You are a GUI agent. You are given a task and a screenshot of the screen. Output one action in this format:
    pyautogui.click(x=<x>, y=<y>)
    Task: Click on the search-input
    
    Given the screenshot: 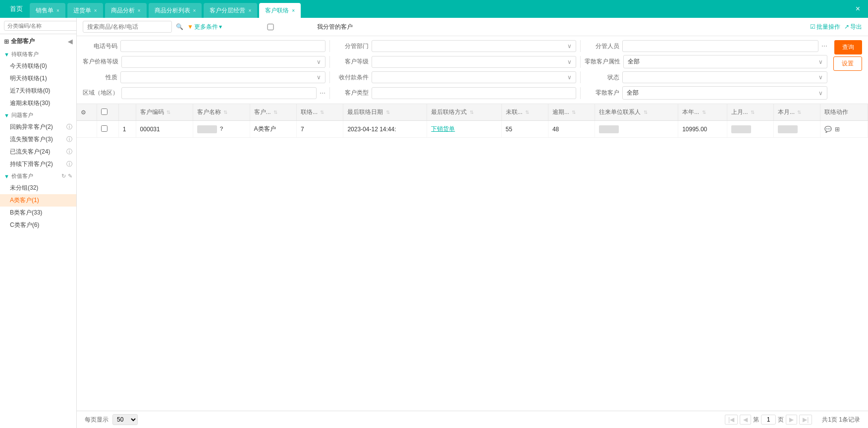 What is the action you would take?
    pyautogui.click(x=127, y=27)
    